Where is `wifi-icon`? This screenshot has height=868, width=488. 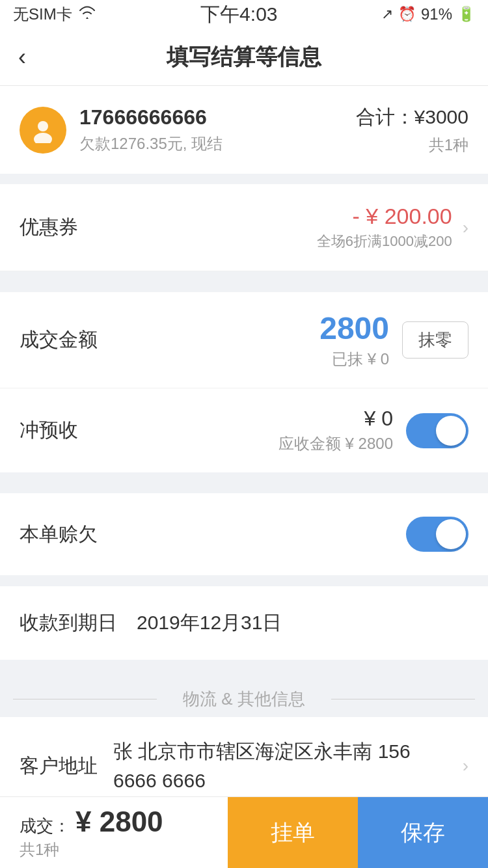
wifi-icon is located at coordinates (87, 14).